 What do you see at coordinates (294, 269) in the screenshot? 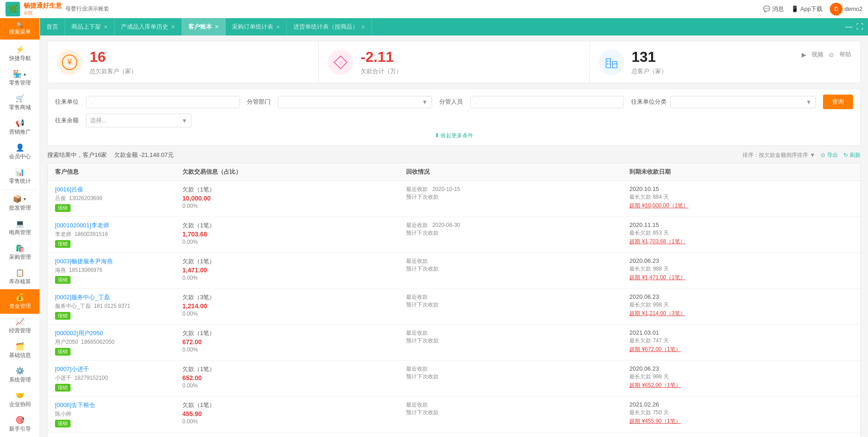
I see `debt-cell-2: 欠款（1笔） 1,471.00 0.00%` at bounding box center [294, 269].